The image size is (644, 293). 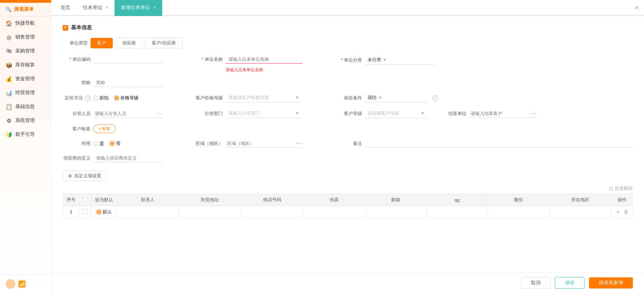 I want to click on save-new-button: 保存并新增, so click(x=611, y=283).